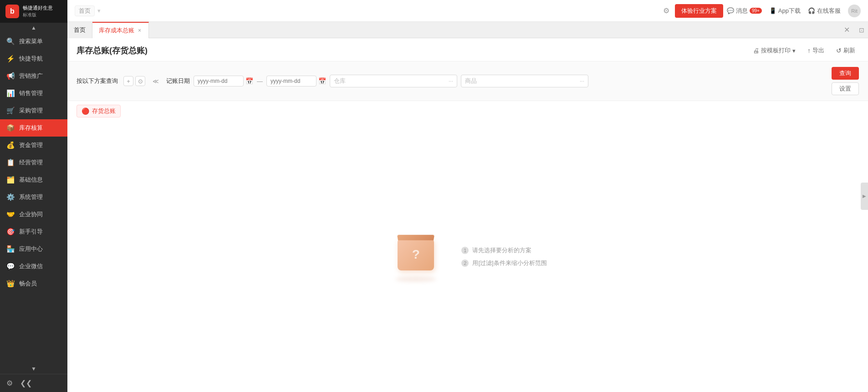  I want to click on scroll-down-btn: ▼, so click(34, 369).